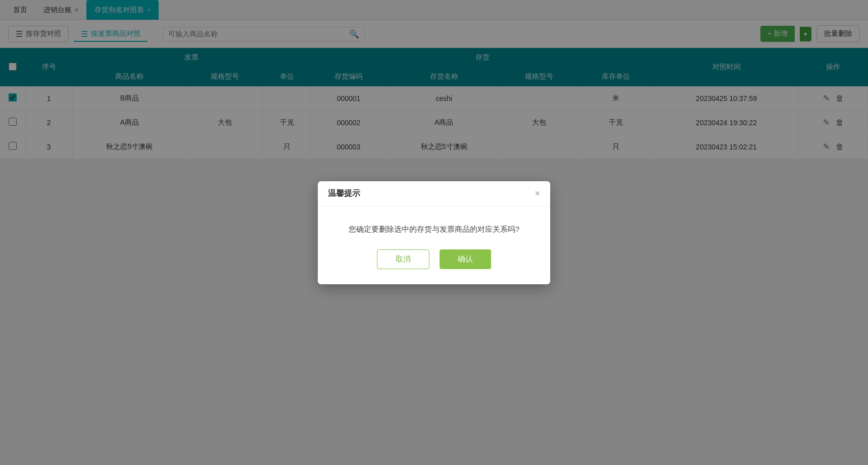  Describe the element at coordinates (403, 260) in the screenshot. I see `dialog-cancel-button: 取消` at that location.